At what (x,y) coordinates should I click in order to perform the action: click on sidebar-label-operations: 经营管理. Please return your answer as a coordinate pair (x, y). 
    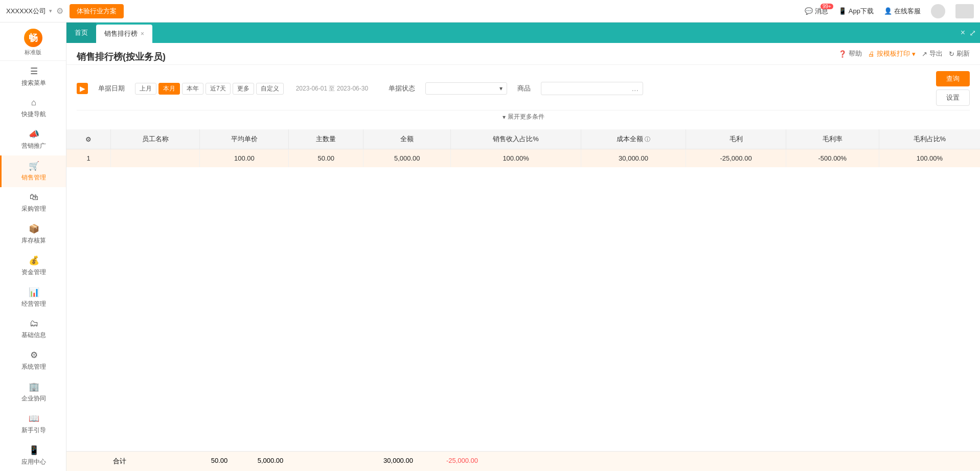
    Looking at the image, I should click on (34, 304).